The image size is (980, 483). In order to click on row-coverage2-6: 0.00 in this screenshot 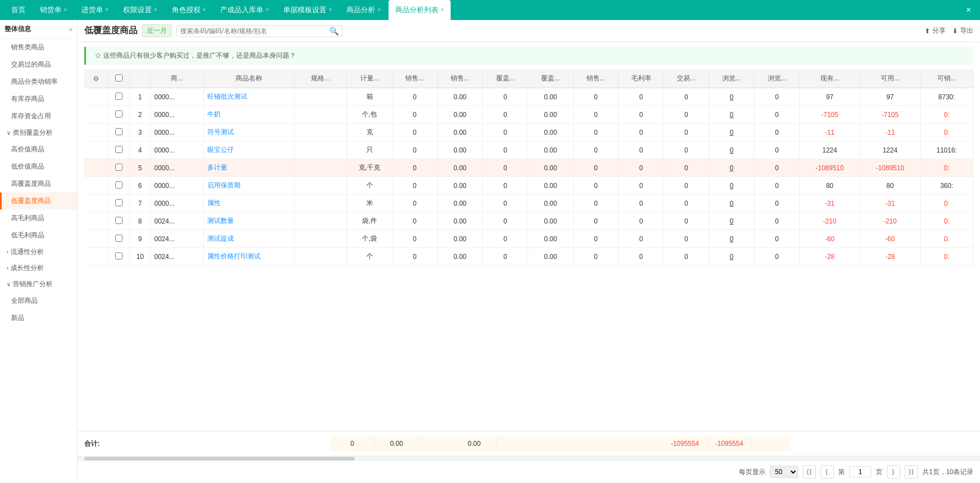, I will do `click(550, 204)`.